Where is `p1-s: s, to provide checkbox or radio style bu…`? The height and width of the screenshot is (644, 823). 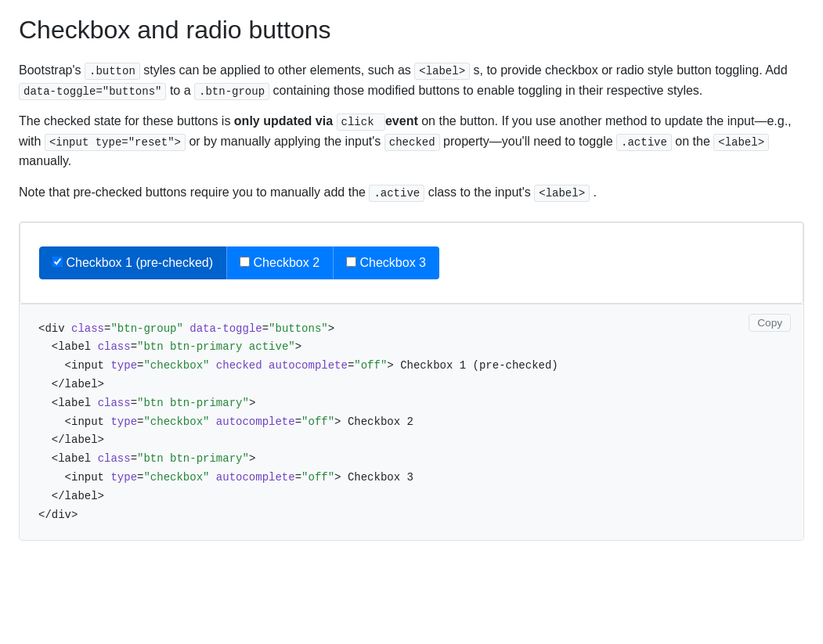 p1-s: s, to provide checkbox or radio style bu… is located at coordinates (631, 70).